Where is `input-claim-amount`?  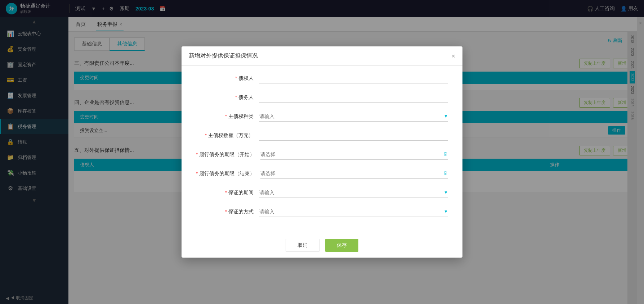
input-claim-amount is located at coordinates (354, 135).